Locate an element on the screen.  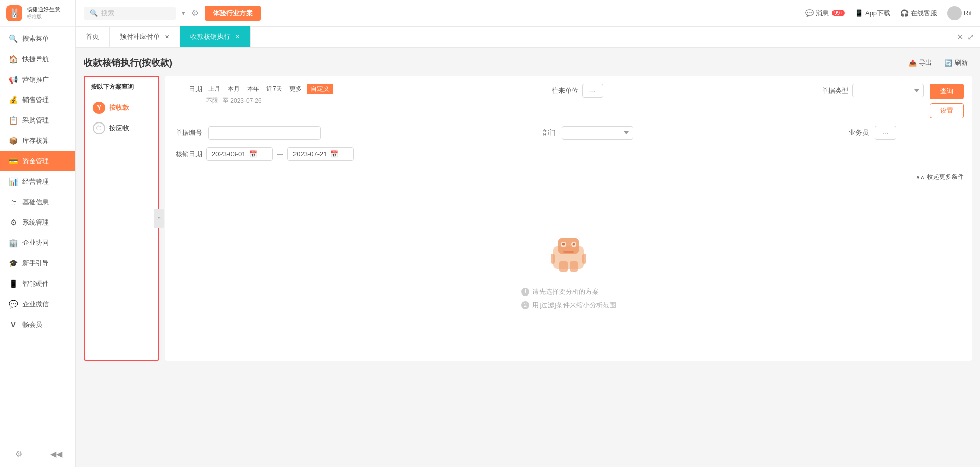
collapse-icon: » is located at coordinates (159, 218).